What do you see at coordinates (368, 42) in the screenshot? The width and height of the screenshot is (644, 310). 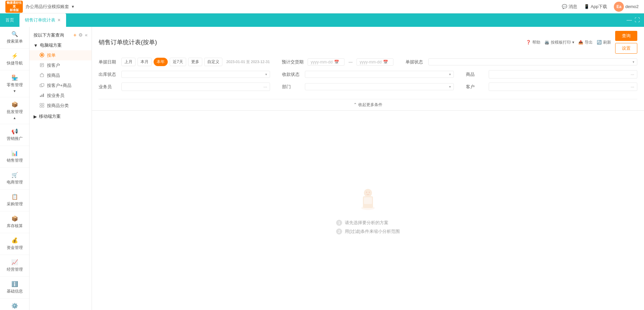 I see `page-title-row: 销售订单统计表(按单) ❓ 帮助 🖨️ 按模板打印 ▾ 📤` at bounding box center [368, 42].